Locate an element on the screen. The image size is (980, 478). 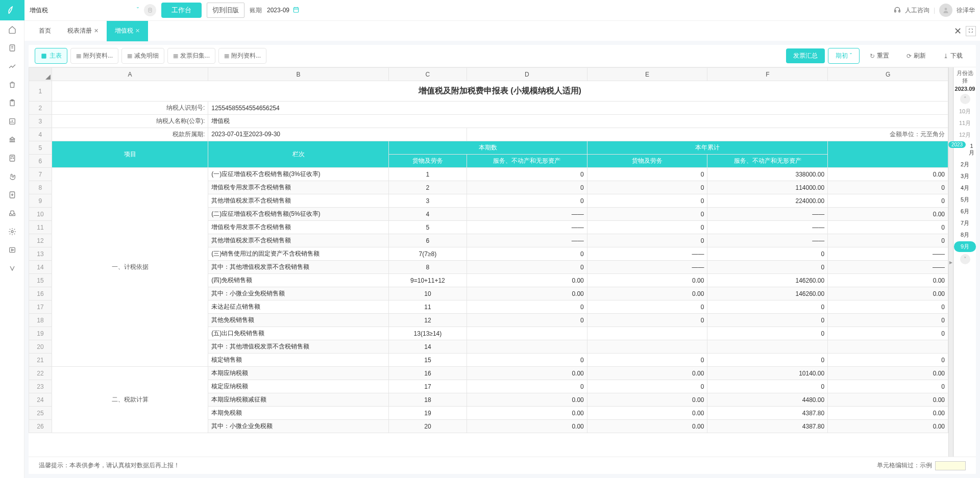
footer-tip: 温馨提示：本表供参考，请认真核对数据后再上报！ is located at coordinates (109, 465).